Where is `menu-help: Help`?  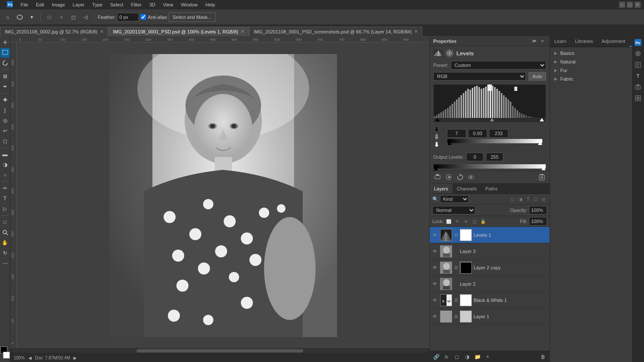 menu-help: Help is located at coordinates (210, 5).